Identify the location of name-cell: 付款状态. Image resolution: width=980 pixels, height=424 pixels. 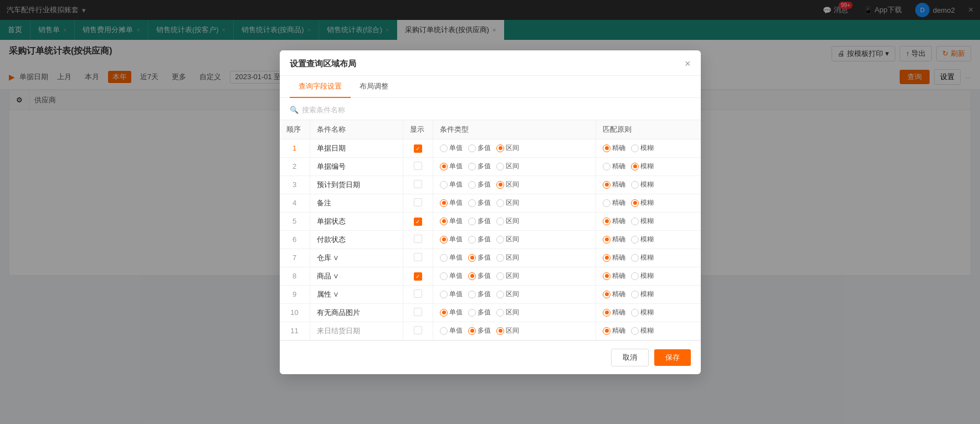
(356, 239).